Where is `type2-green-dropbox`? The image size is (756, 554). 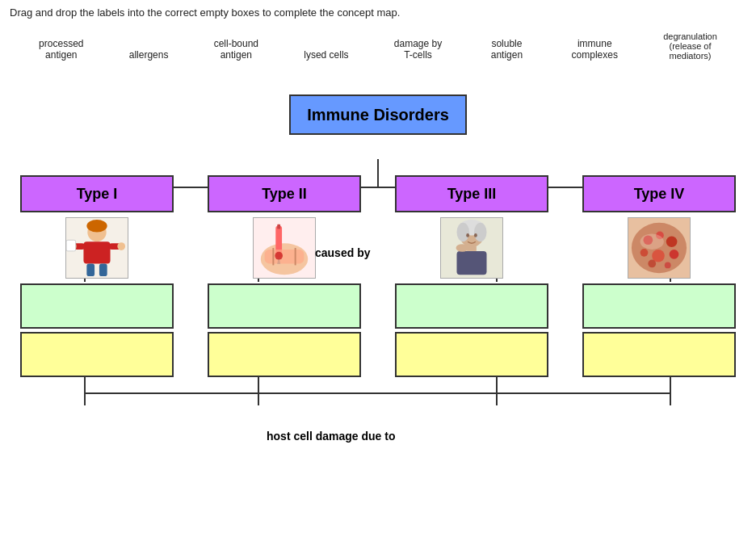
type2-green-dropbox is located at coordinates (284, 306).